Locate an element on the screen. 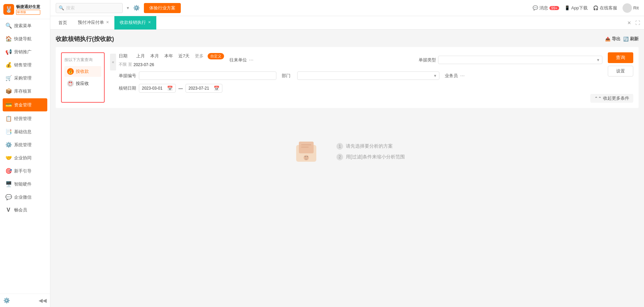  sidebar-item-enterprise: 🤝 企业协同 is located at coordinates (25, 158).